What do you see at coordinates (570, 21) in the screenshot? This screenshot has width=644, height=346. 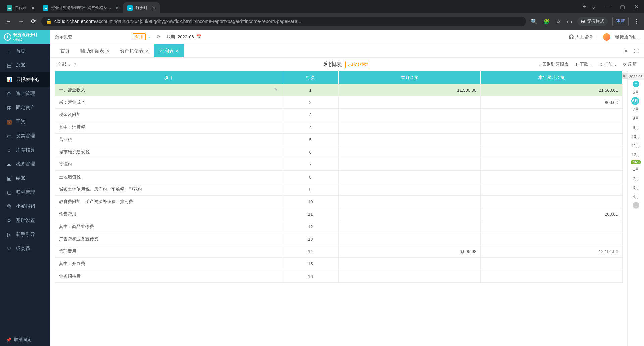 I see `reading-list-icon: ▭` at bounding box center [570, 21].